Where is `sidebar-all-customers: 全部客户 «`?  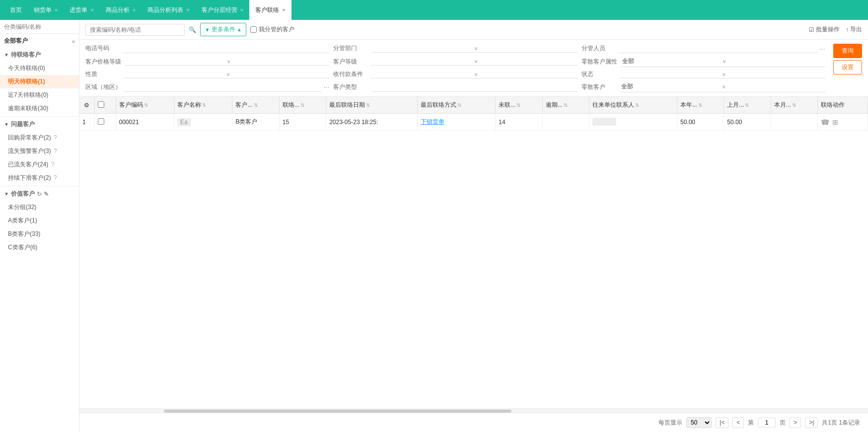 sidebar-all-customers: 全部客户 « is located at coordinates (40, 41).